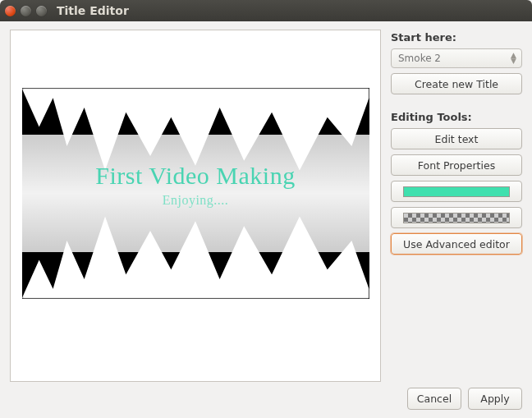  I want to click on minimize-icon, so click(26, 11).